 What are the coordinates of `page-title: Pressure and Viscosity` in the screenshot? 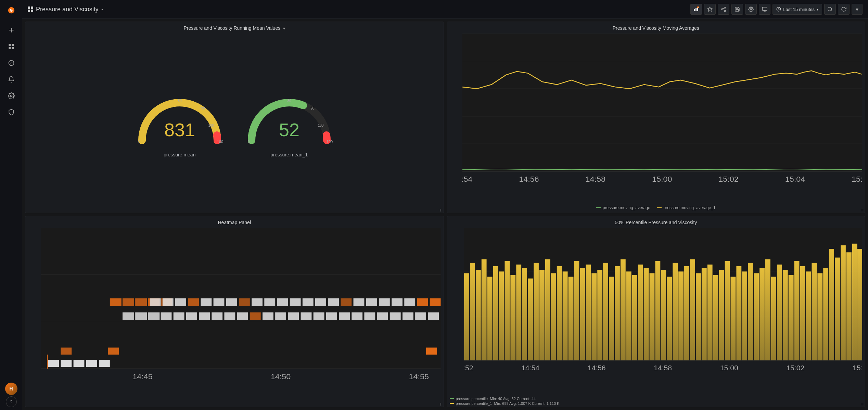 It's located at (67, 10).